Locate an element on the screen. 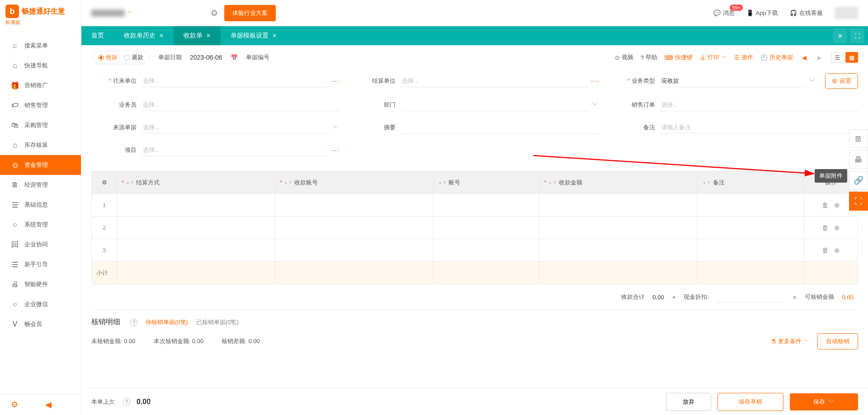 The height and width of the screenshot is (415, 868). sidebar-item-label: 采购管理 is located at coordinates (36, 125).